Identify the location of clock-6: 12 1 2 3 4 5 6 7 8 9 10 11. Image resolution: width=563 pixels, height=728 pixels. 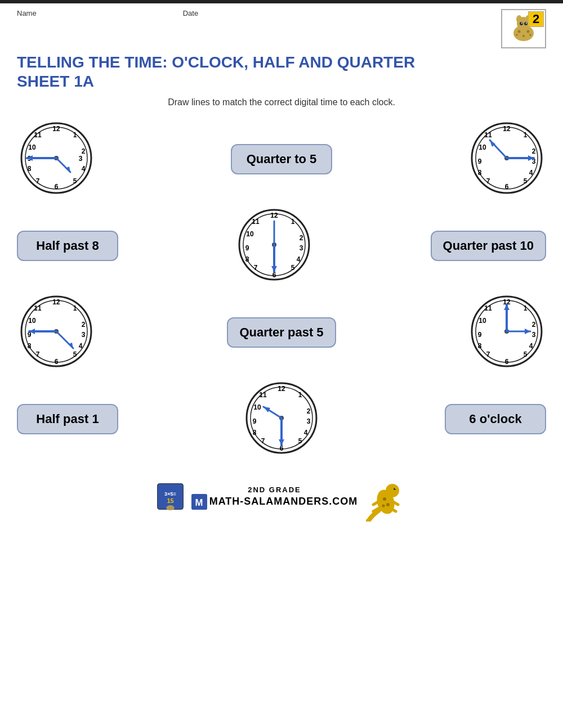
(282, 419).